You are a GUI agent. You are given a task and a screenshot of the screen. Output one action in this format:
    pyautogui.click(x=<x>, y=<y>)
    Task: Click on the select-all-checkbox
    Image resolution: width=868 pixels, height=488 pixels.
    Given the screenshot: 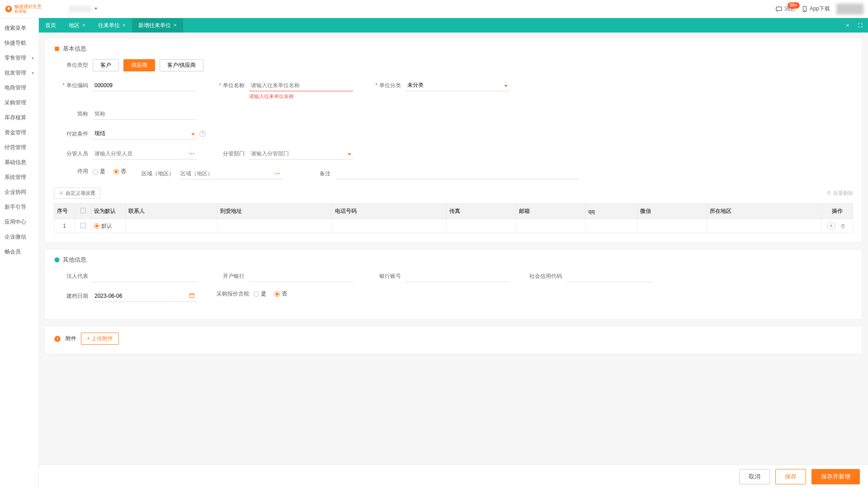 What is the action you would take?
    pyautogui.click(x=83, y=211)
    